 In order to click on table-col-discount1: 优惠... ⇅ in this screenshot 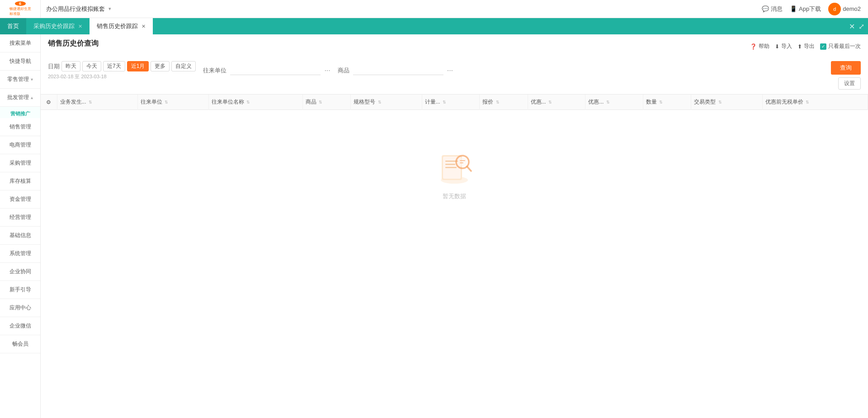, I will do `click(557, 102)`.